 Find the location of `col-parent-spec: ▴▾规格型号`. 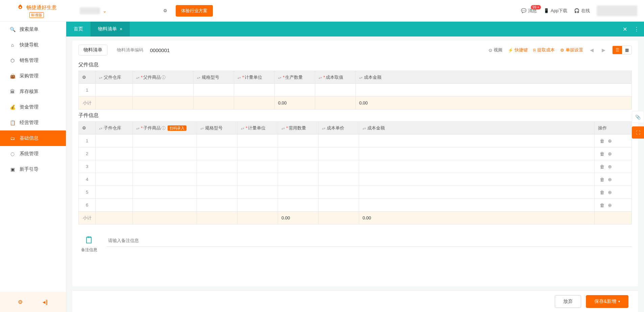

col-parent-spec: ▴▾规格型号 is located at coordinates (214, 77).